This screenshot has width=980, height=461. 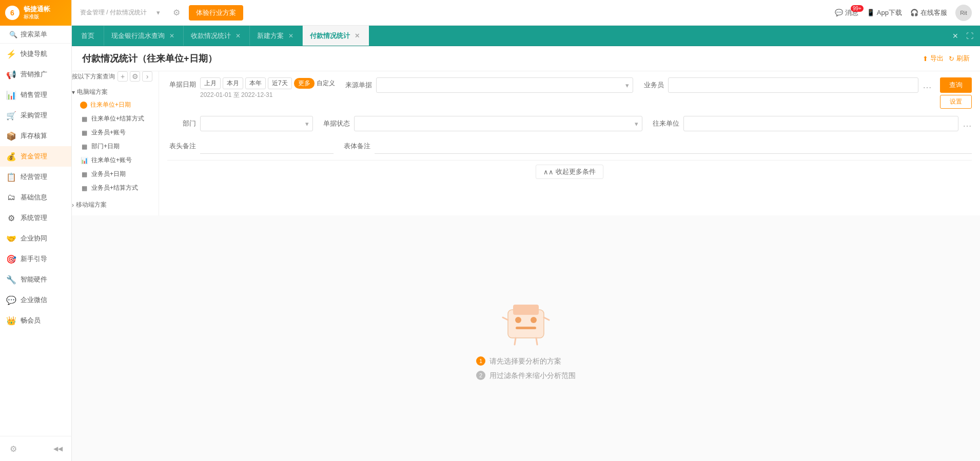 I want to click on add-scheme-button: +, so click(x=123, y=76).